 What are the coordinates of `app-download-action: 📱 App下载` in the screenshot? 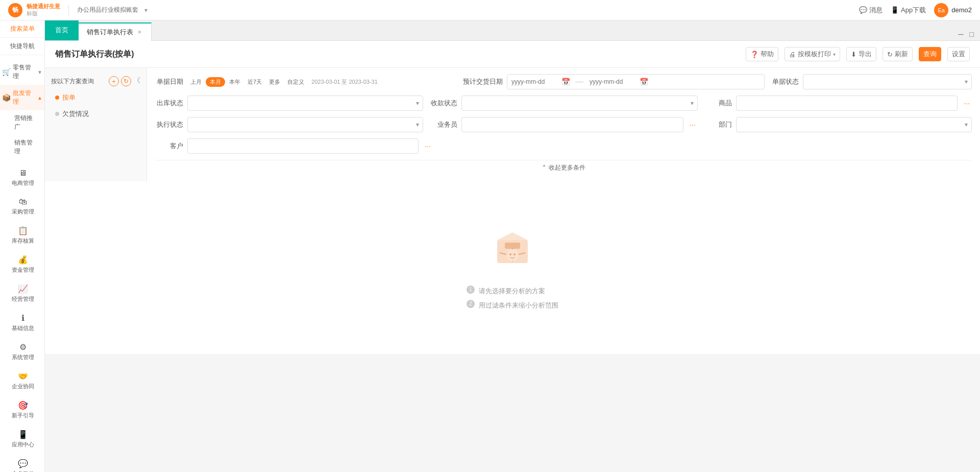 It's located at (909, 10).